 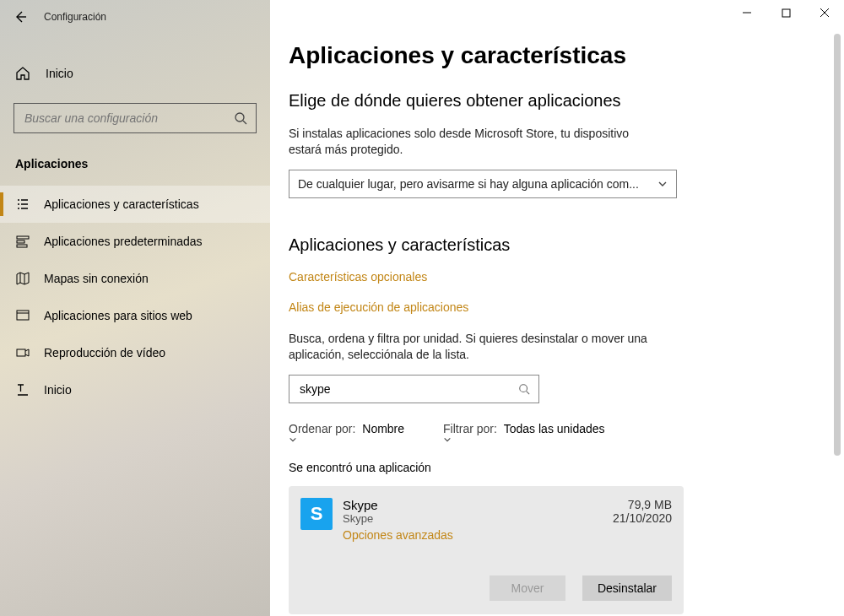 What do you see at coordinates (23, 278) in the screenshot?
I see `map-icon` at bounding box center [23, 278].